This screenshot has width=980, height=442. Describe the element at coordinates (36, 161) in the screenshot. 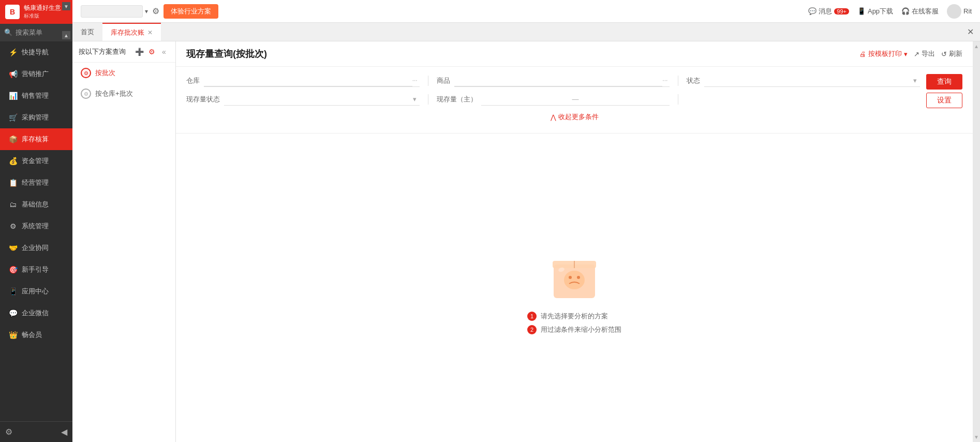

I see `sidebar-item-finance: 💰 资金管理` at that location.